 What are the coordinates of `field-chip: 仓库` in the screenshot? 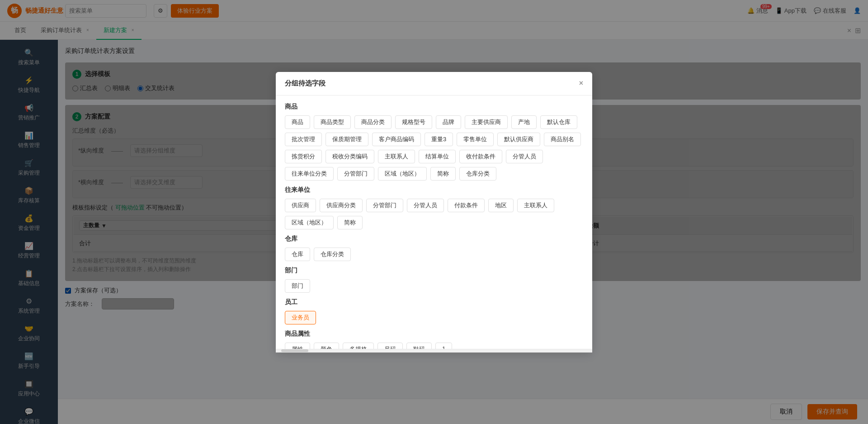 It's located at (297, 254).